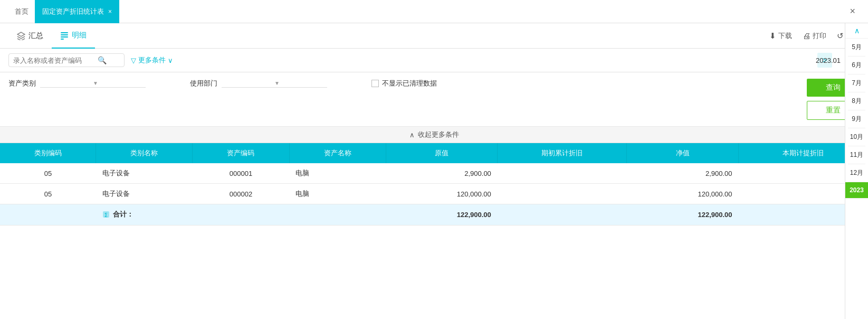 This screenshot has height=319, width=868. What do you see at coordinates (857, 65) in the screenshot?
I see `sidebar-month-item: 6月` at bounding box center [857, 65].